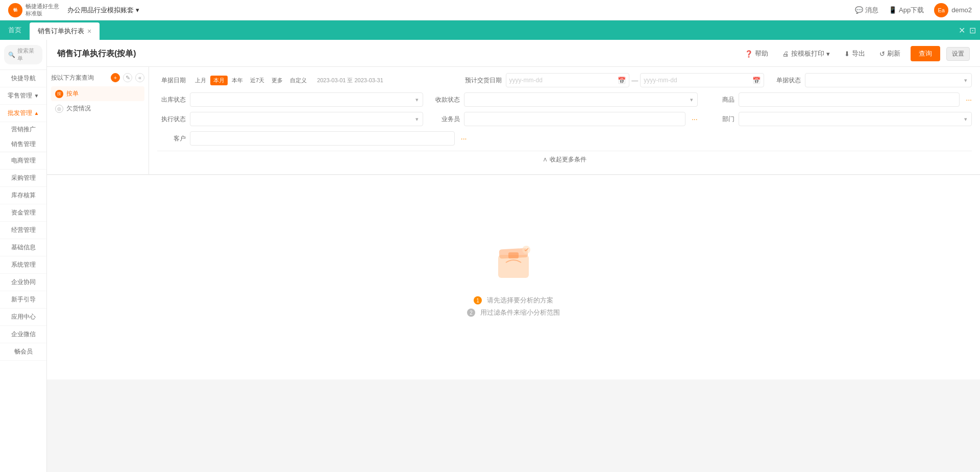  Describe the element at coordinates (720, 120) in the screenshot. I see `department-label: 部门` at that location.